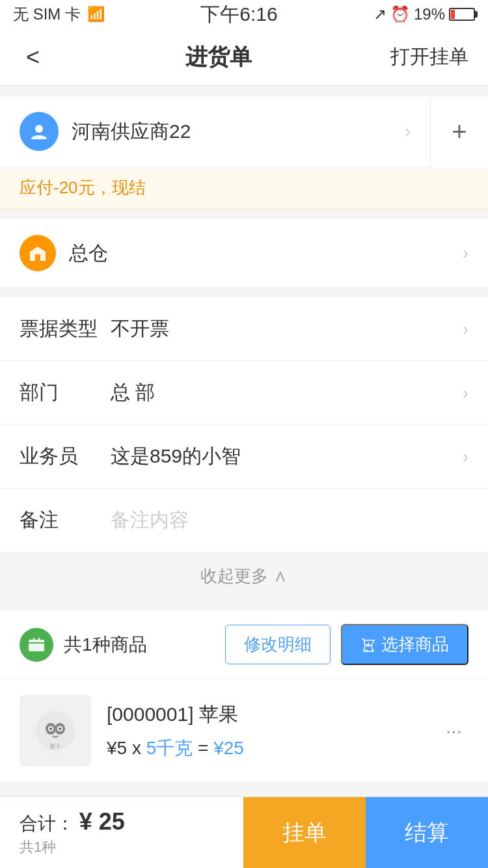 The width and height of the screenshot is (488, 868). Describe the element at coordinates (429, 14) in the screenshot. I see `battery-percent: 19%` at that location.